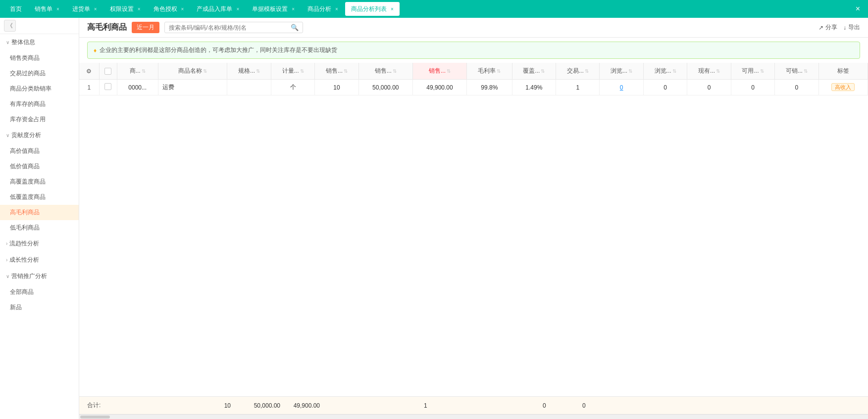 The width and height of the screenshot is (868, 419). What do you see at coordinates (10, 26) in the screenshot?
I see `sidebar-collapse-button: 《` at bounding box center [10, 26].